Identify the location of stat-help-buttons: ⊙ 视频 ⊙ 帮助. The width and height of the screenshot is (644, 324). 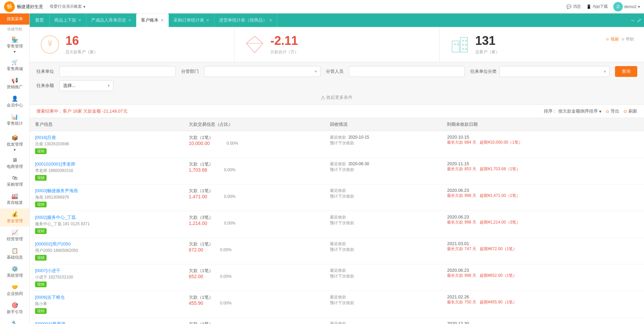
(620, 38).